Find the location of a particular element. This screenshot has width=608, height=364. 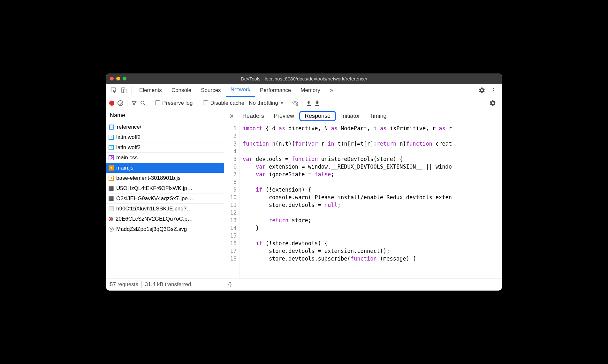

request-row: MadqZslZpo1sj3qQ3GsZ.svg is located at coordinates (165, 229).